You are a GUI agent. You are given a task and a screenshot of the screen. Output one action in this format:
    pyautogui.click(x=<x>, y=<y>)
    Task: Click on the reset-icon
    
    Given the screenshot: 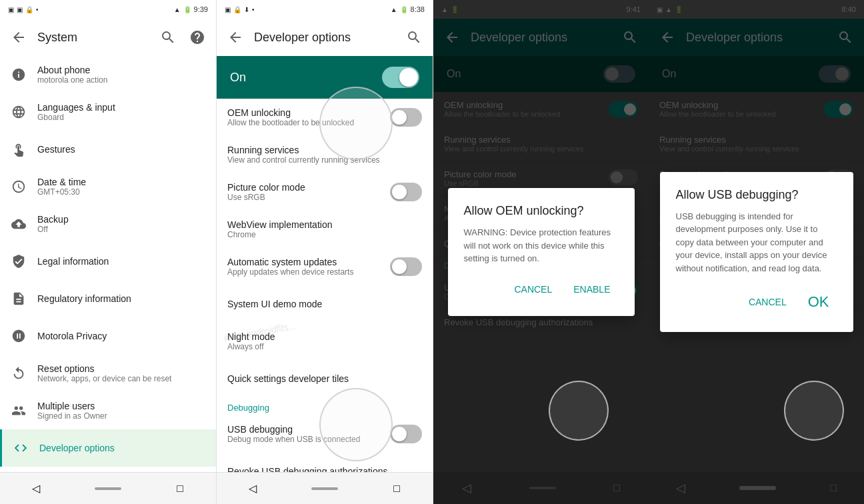 What is the action you would take?
    pyautogui.click(x=19, y=373)
    